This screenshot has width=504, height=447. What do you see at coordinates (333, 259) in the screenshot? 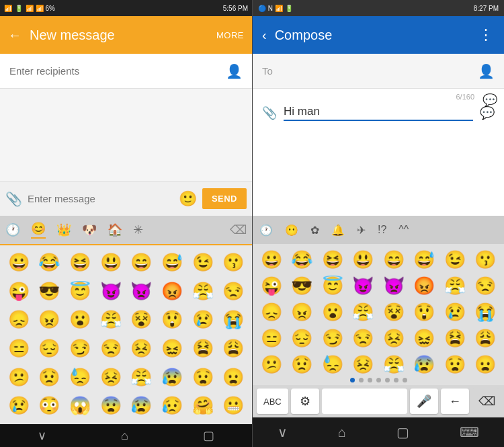
I see `emoji-cell: 😆` at bounding box center [333, 259].